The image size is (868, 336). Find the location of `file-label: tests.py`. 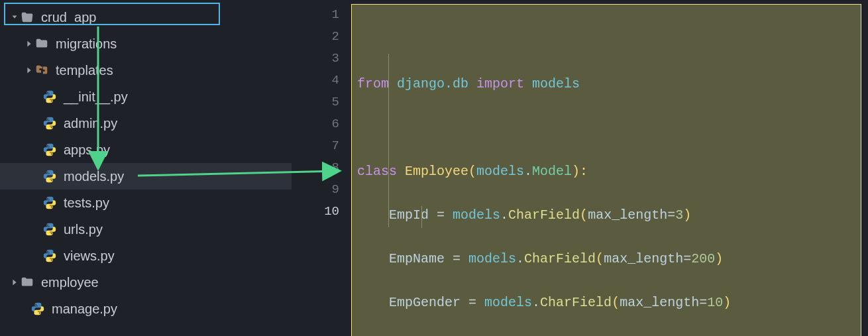

file-label: tests.py is located at coordinates (86, 203).